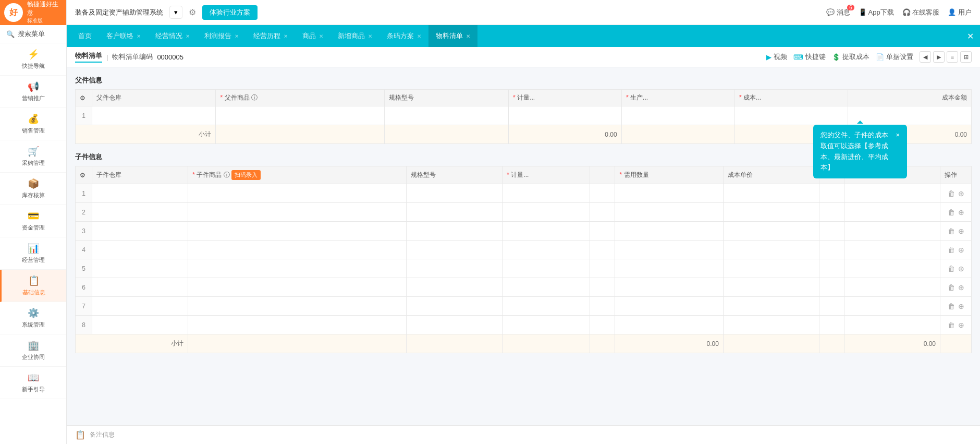  Describe the element at coordinates (961, 325) in the screenshot. I see `copy-row-8-button: ⊕` at that location.